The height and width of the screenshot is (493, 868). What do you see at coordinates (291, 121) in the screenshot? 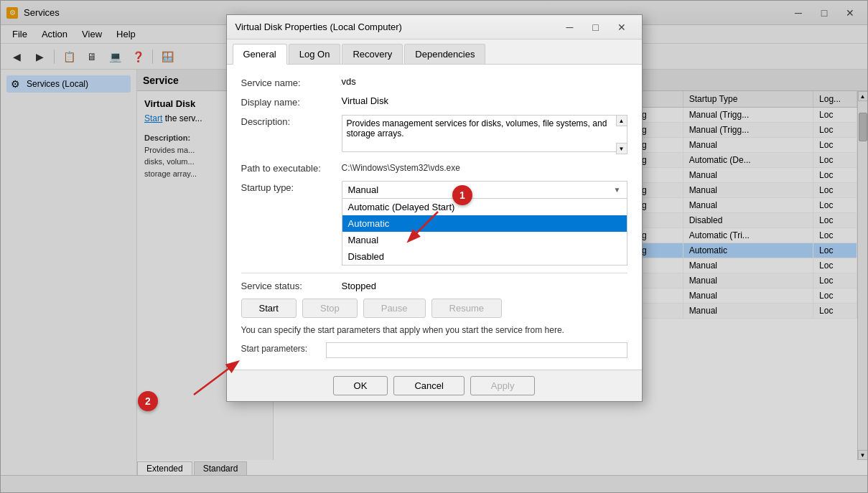
I see `description-label: Description:` at bounding box center [291, 121].